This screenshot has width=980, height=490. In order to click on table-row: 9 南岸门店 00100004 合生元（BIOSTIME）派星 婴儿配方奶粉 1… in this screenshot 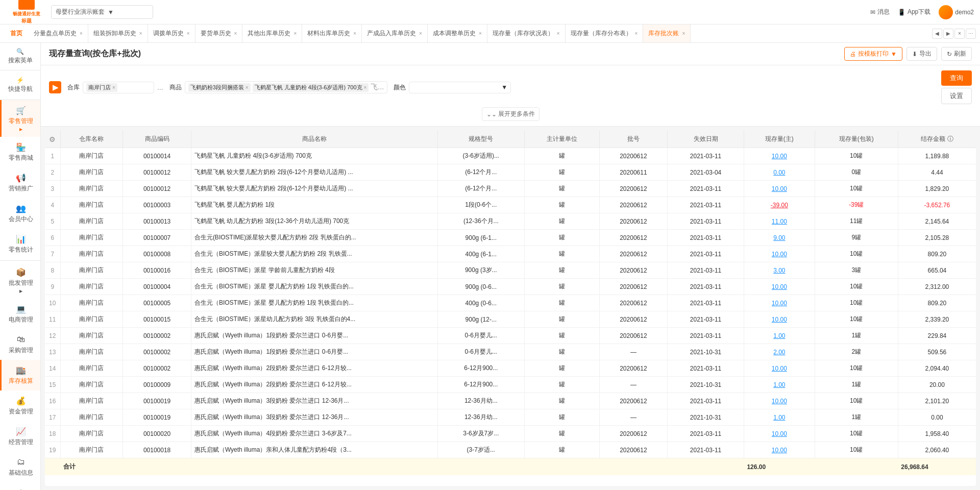, I will do `click(510, 287)`.